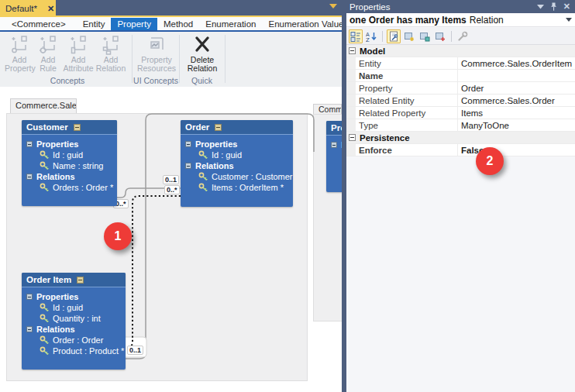 Image resolution: width=575 pixels, height=392 pixels. Describe the element at coordinates (463, 36) in the screenshot. I see `advanced-properties-button` at that location.